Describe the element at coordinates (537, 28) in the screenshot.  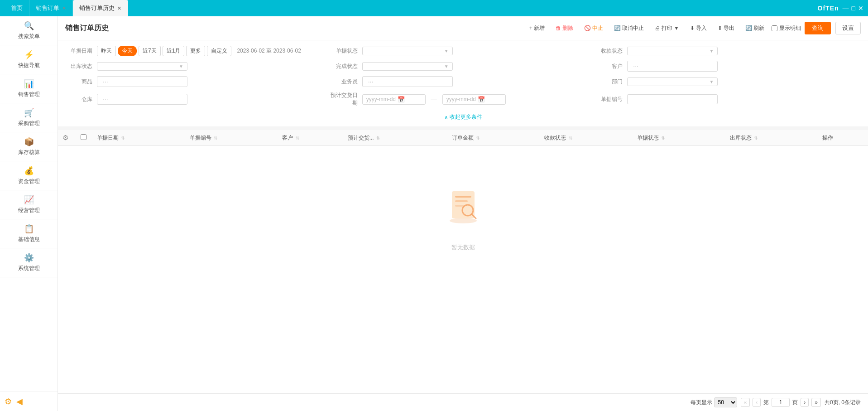
I see `new-button: + 新增` at that location.